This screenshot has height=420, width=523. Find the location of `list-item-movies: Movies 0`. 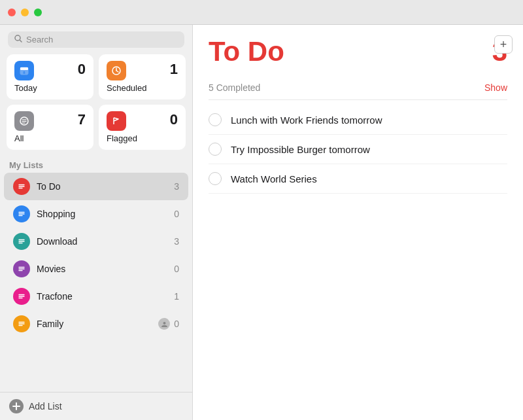

list-item-movies: Movies 0 is located at coordinates (96, 269).